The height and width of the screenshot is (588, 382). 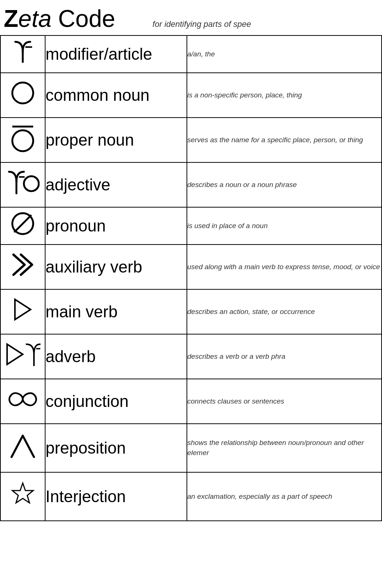 I want to click on desc-cell-main: describes an action, state, or occurrenc…, so click(x=284, y=312).